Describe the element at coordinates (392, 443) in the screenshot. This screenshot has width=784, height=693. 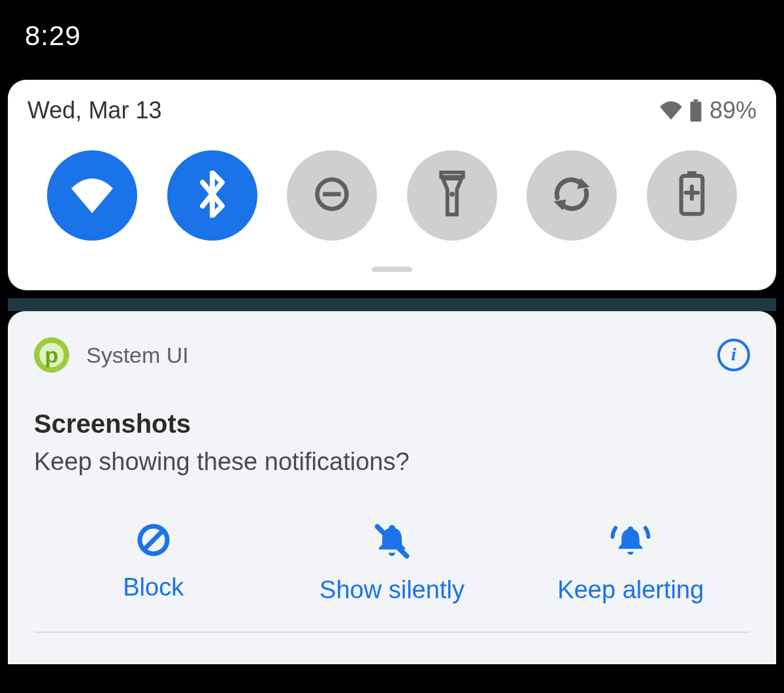
I see `notification-body: Screenshots Keep showing these notificat…` at that location.